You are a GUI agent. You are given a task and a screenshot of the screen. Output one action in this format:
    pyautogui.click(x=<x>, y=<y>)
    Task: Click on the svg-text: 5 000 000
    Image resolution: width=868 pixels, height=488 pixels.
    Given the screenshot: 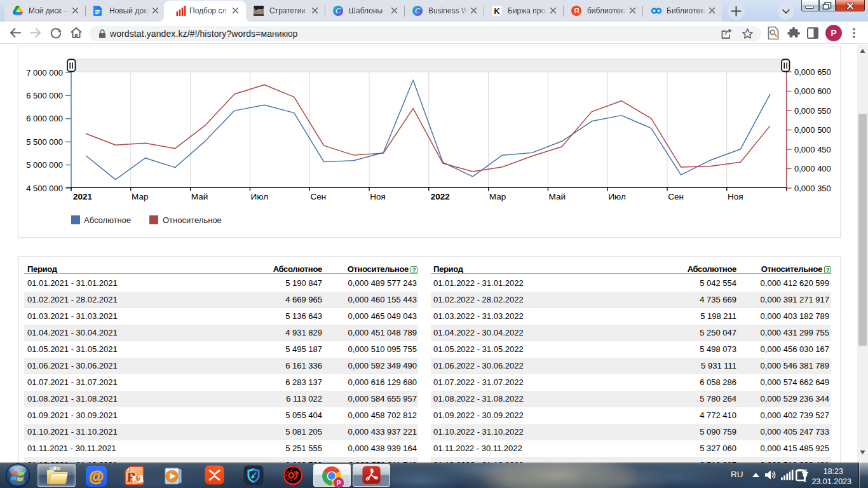 What is the action you would take?
    pyautogui.click(x=44, y=165)
    